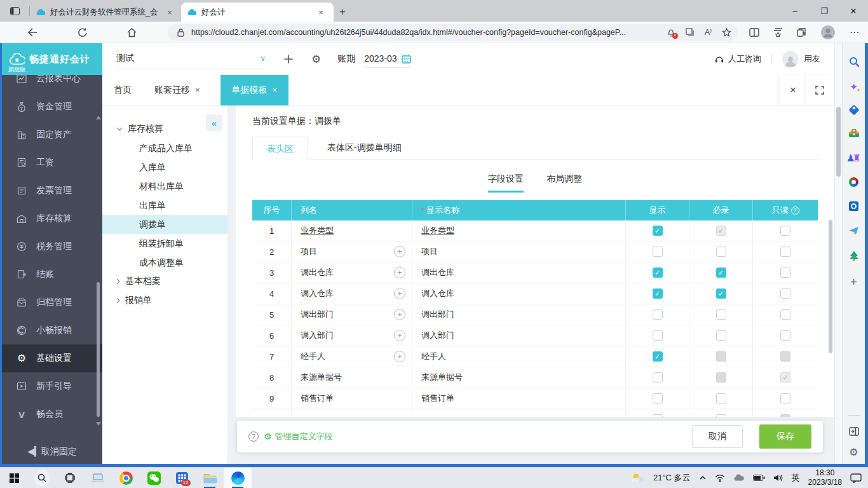 This screenshot has width=868, height=488. I want to click on user-avatar, so click(790, 59).